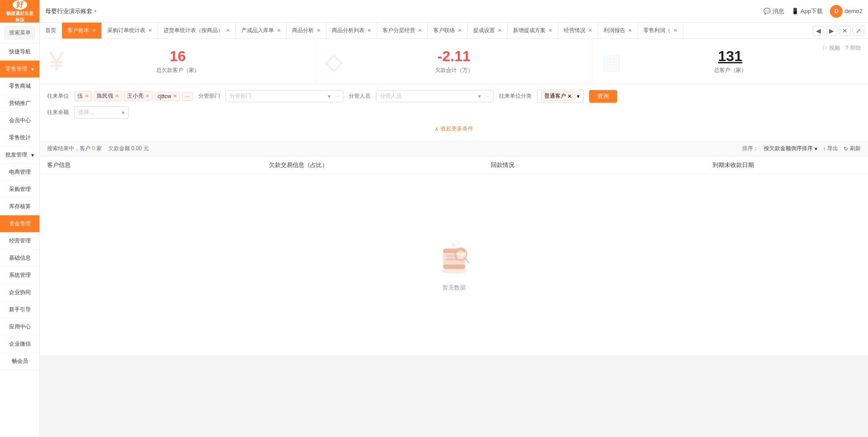 The width and height of the screenshot is (868, 437). I want to click on stat-overdue-amount-content: -2.11 欠款合计（万）, so click(454, 61).